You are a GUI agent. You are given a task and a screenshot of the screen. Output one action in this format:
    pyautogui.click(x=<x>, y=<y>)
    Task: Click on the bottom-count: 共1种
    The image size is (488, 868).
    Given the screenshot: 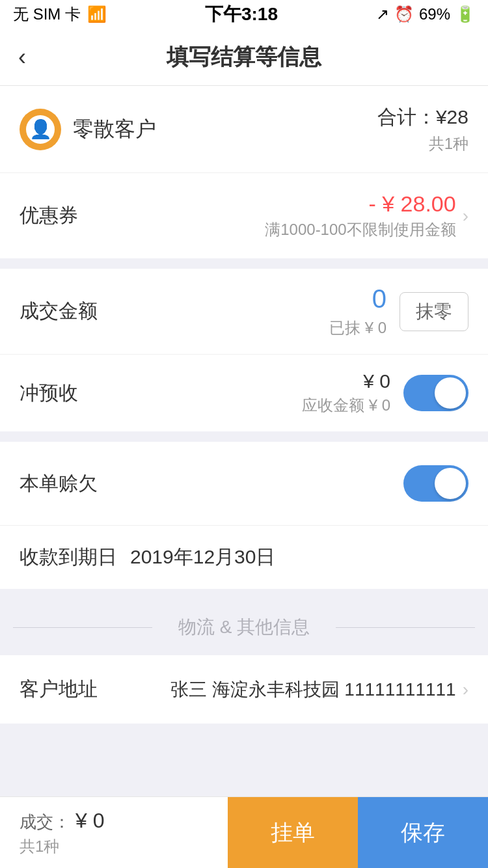 What is the action you would take?
    pyautogui.click(x=114, y=847)
    